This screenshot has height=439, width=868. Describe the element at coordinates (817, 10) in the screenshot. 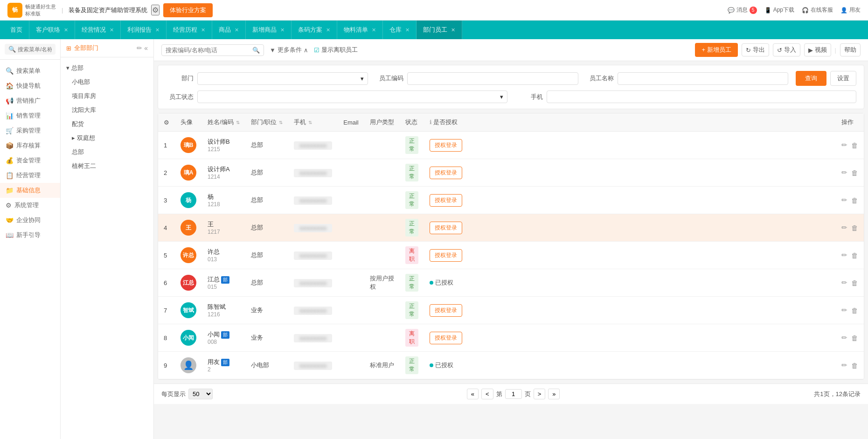

I see `online-service-btn: 🎧 在线客服` at that location.